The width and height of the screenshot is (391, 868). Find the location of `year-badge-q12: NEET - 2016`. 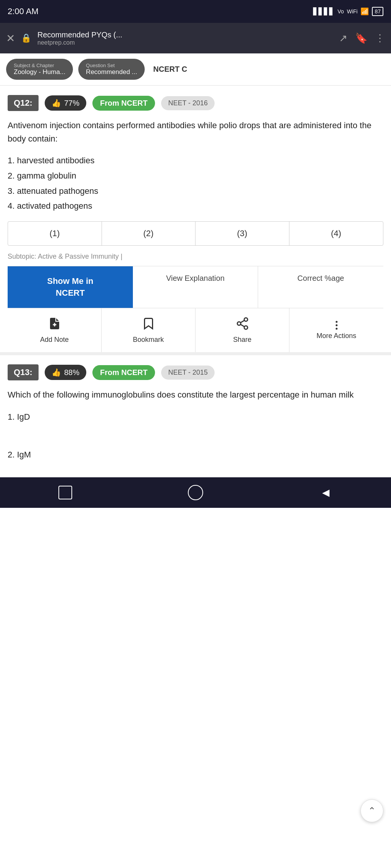

year-badge-q12: NEET - 2016 is located at coordinates (188, 103).